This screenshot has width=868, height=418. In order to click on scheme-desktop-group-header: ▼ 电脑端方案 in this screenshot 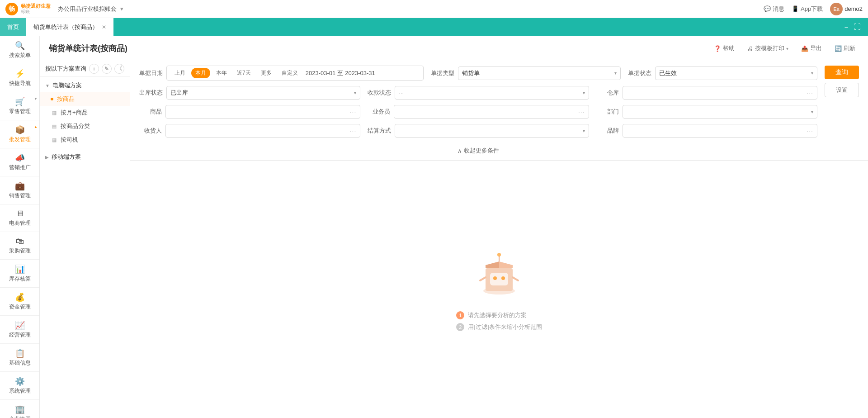, I will do `click(85, 86)`.